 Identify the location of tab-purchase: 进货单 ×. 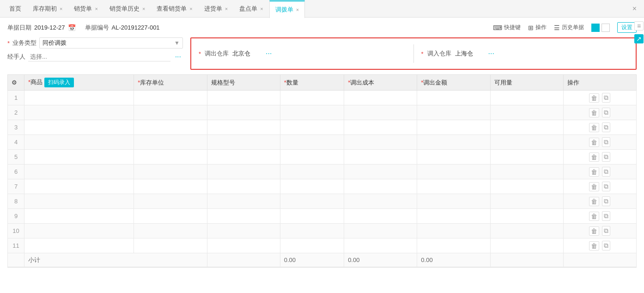
(216, 9).